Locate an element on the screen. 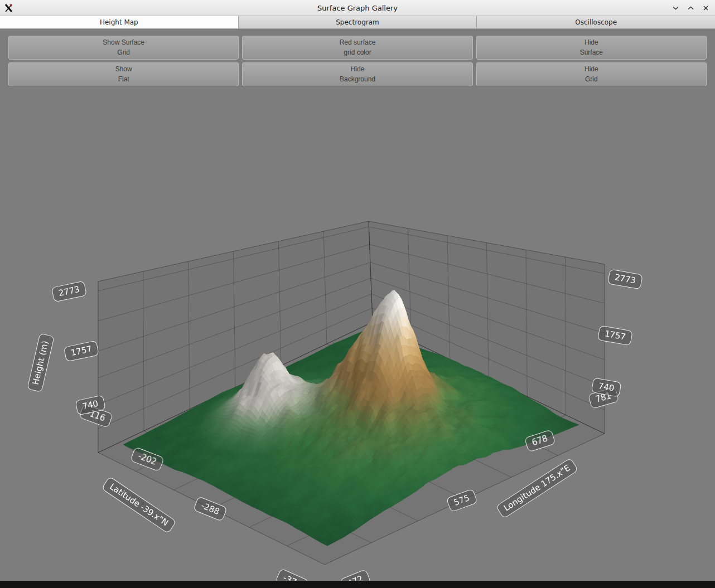  window-controls is located at coordinates (690, 8).